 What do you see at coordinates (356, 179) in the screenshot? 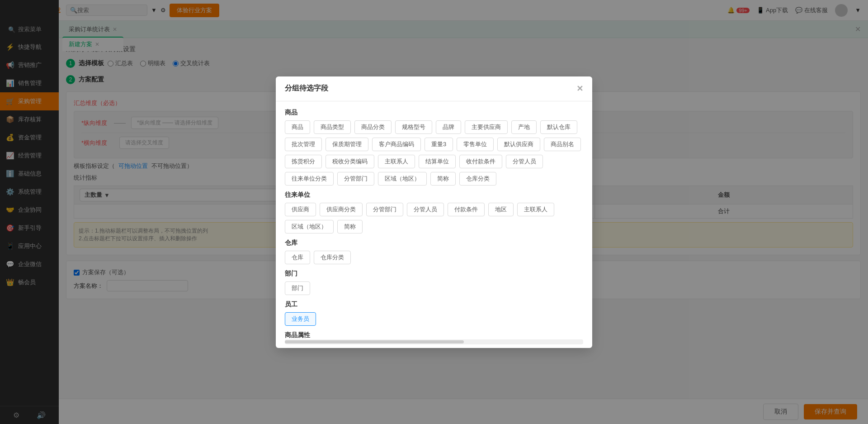
I see `field-tag-0-22: 分管部门` at bounding box center [356, 179].